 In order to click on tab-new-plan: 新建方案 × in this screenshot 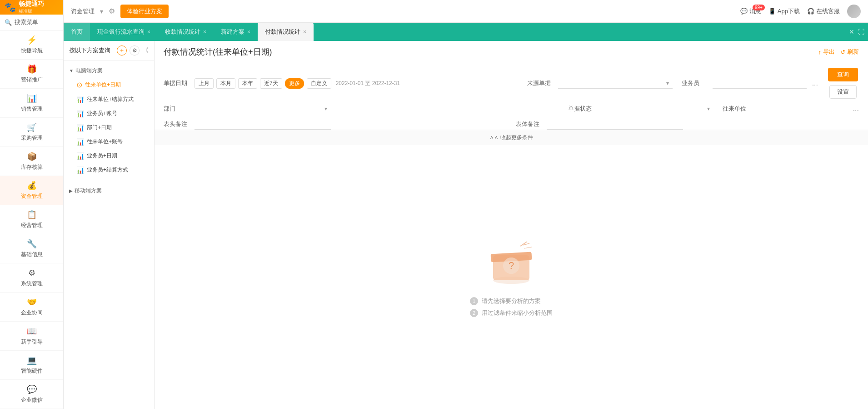, I will do `click(235, 32)`.